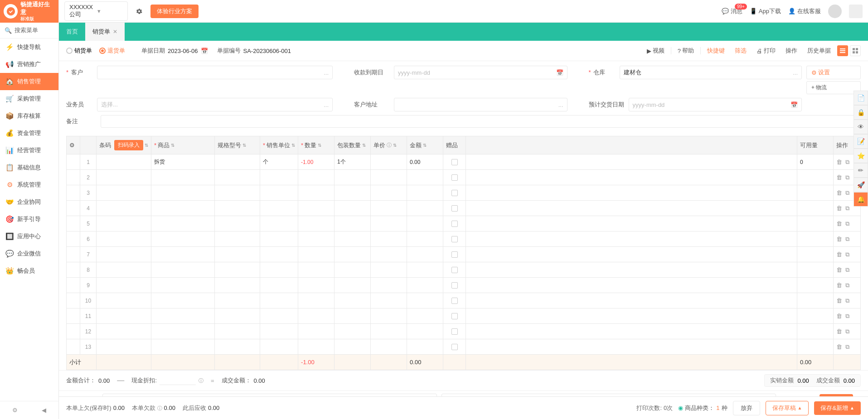 Image resolution: width=868 pixels, height=419 pixels. What do you see at coordinates (29, 31) in the screenshot?
I see `sidebar-search: 🔍 搜索菜单` at bounding box center [29, 31].